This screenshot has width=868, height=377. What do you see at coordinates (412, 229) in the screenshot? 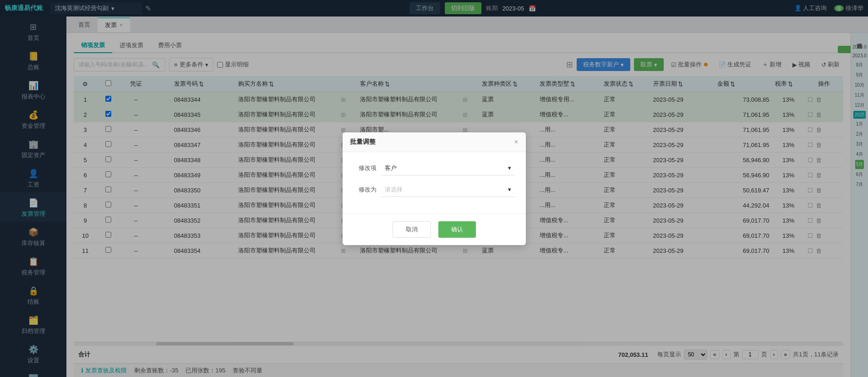
I see `modal-cancel-btn: 取消` at bounding box center [412, 229].